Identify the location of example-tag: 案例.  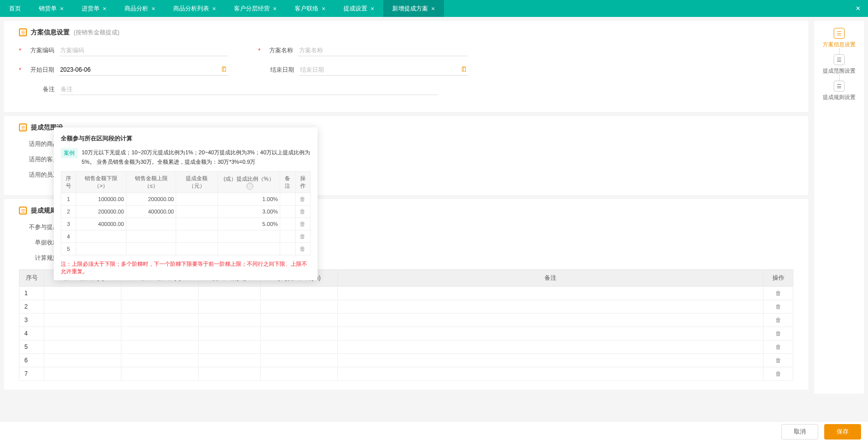
(69, 153).